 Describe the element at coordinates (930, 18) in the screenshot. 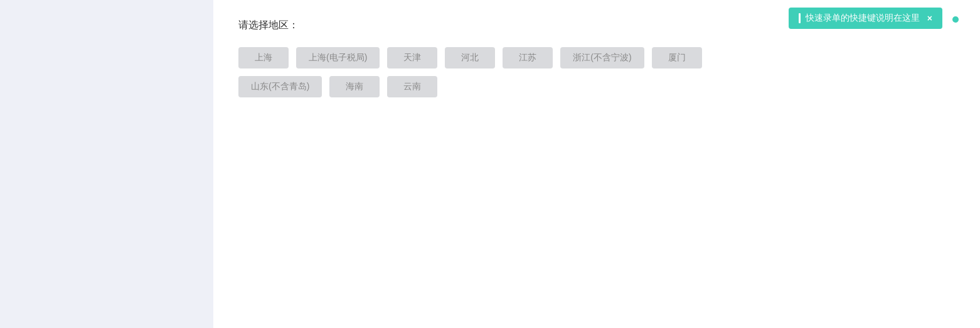

I see `close-icon: ×` at that location.